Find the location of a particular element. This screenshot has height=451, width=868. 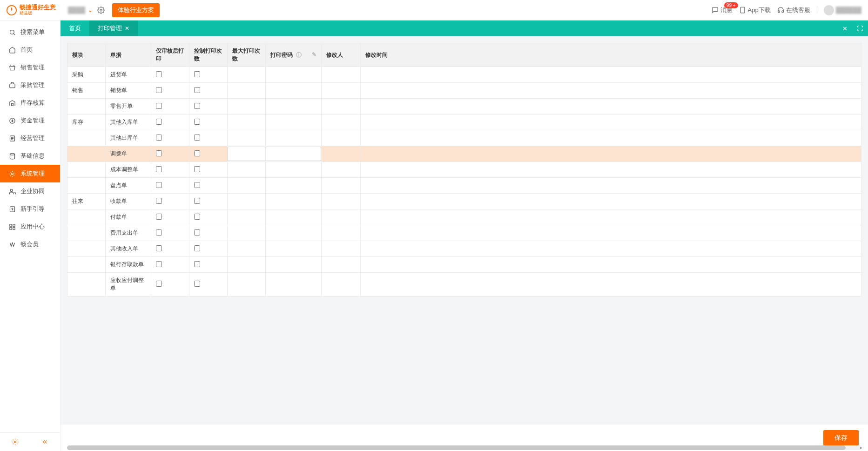

chevron-down-icon: ⌄ is located at coordinates (90, 10).